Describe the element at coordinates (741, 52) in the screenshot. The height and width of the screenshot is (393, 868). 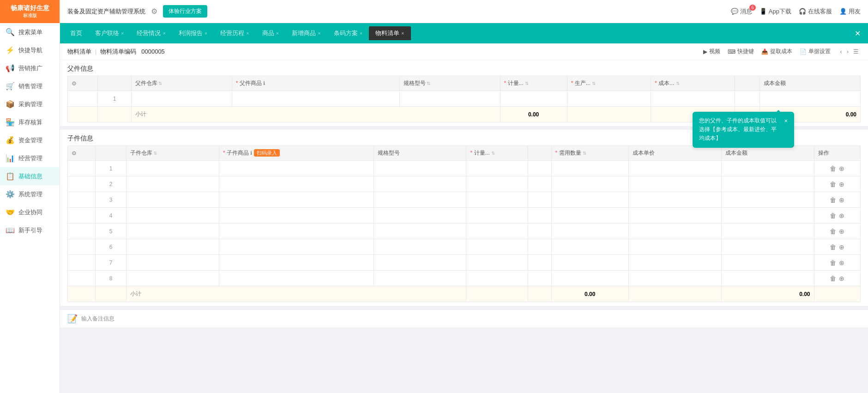
I see `shortcut-button: ⌨ 快捷键` at that location.